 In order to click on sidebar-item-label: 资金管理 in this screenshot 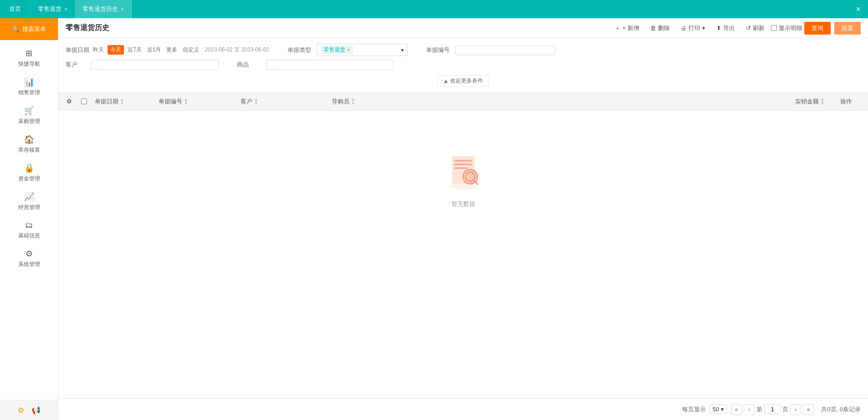, I will do `click(29, 179)`.